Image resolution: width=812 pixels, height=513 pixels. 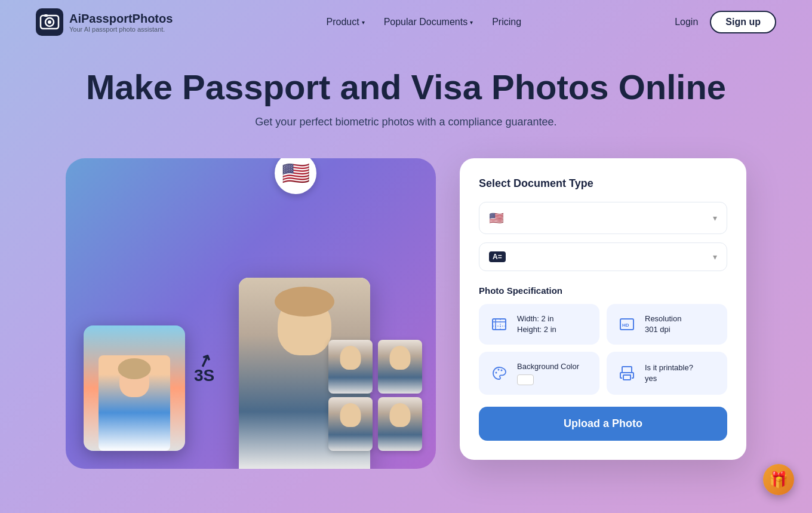 What do you see at coordinates (627, 324) in the screenshot?
I see `resolution-icon: HD` at bounding box center [627, 324].